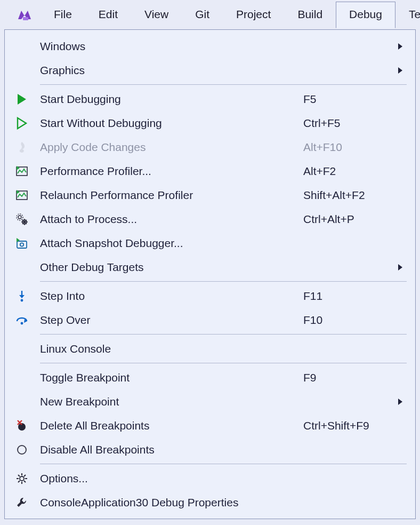 The image size is (420, 525). I want to click on wrench-icon, so click(22, 503).